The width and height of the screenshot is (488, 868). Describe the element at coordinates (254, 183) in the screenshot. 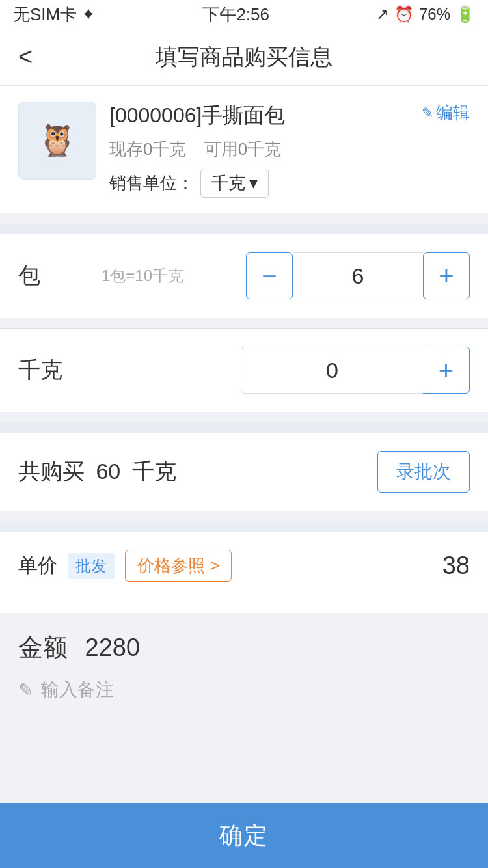

I see `dropdown-icon: ▾` at that location.